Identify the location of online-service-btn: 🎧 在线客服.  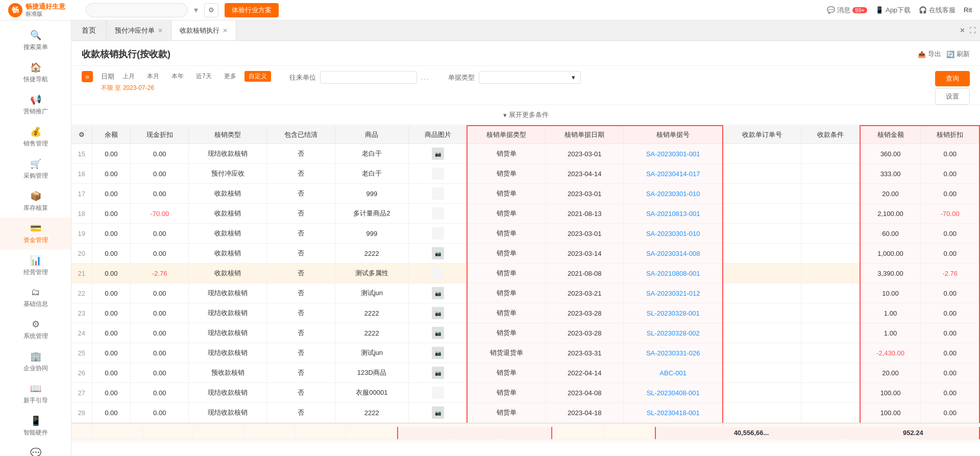
(937, 10).